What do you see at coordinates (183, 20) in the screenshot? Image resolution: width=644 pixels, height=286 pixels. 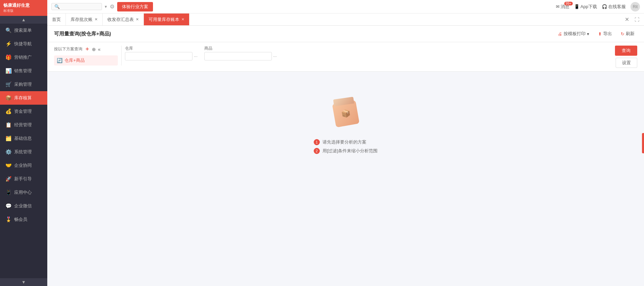 I see `tab-close-available-qty: ✕` at bounding box center [183, 20].